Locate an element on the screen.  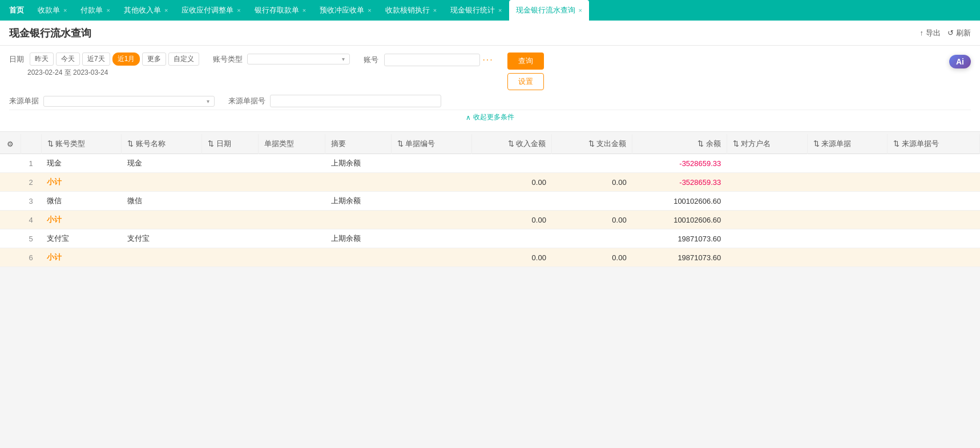
td-account-type-4: 支付宝 is located at coordinates (81, 239).